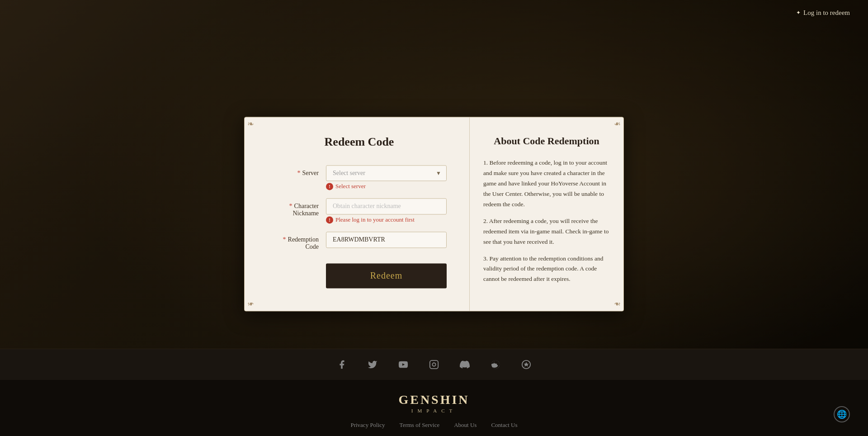 The image size is (868, 436). What do you see at coordinates (357, 214) in the screenshot?
I see `left-panel: Redeem Code *Server Select server Americ…` at bounding box center [357, 214].